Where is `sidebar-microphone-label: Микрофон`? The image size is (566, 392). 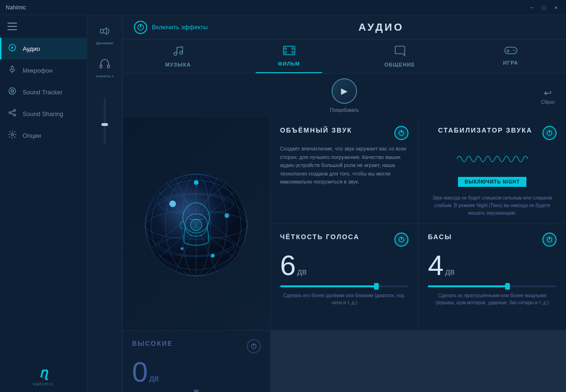
sidebar-microphone-label: Микрофон is located at coordinates (38, 71).